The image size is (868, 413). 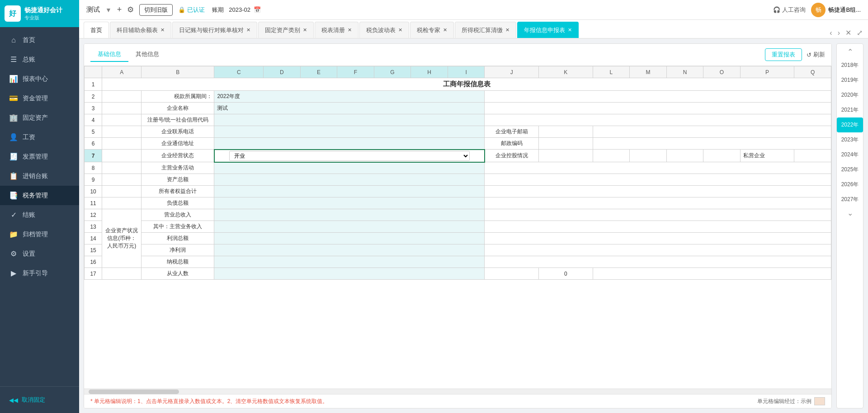 I want to click on horizontal-scrollbar, so click(x=458, y=391).